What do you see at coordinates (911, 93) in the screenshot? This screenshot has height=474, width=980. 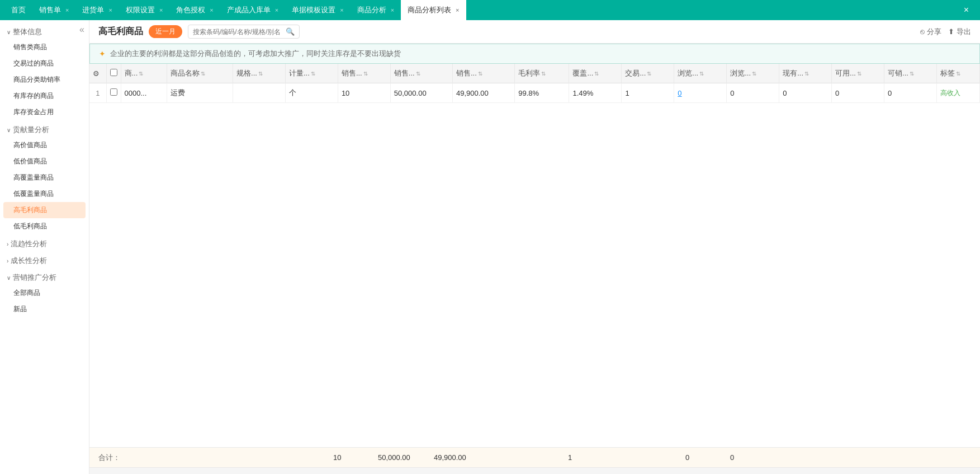 I see `cell-sellable: 0` at bounding box center [911, 93].